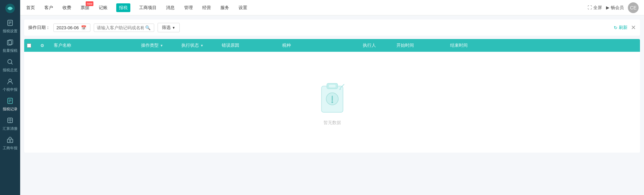 The width and height of the screenshot is (644, 195). What do you see at coordinates (332, 97) in the screenshot?
I see `empty-clipboard-icon` at bounding box center [332, 97].